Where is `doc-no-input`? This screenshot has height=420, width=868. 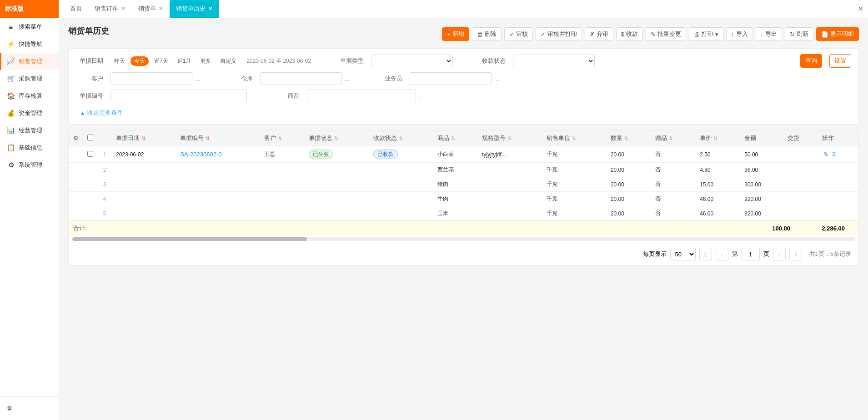 doc-no-input is located at coordinates (179, 96).